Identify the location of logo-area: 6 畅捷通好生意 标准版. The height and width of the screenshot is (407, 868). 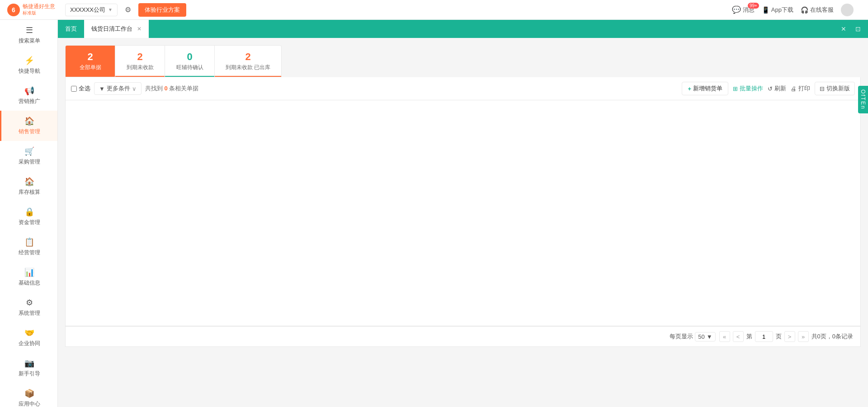
(36, 10).